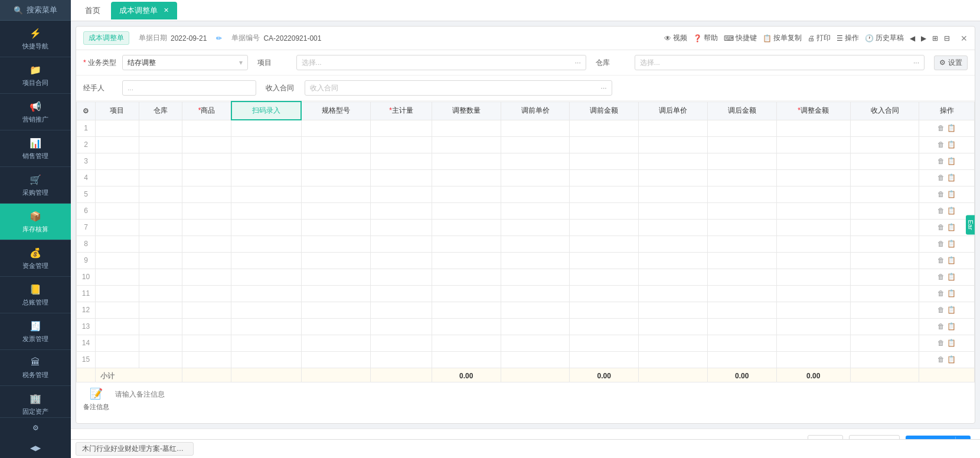  What do you see at coordinates (144, 11) in the screenshot?
I see `tab-cost-adjust: 成本调整单 ✕` at bounding box center [144, 11].